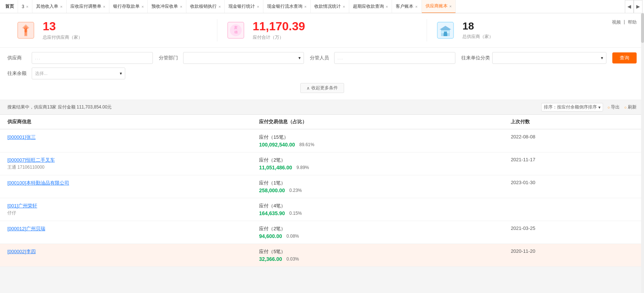 The width and height of the screenshot is (644, 293). I want to click on table-row: [000001]张三 应付 （15笔） 100,092,540.00 89.61…, so click(322, 141).